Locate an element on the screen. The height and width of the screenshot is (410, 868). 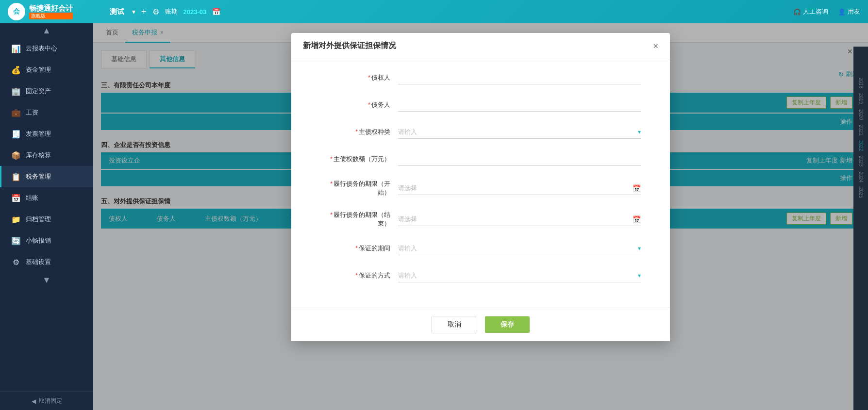
guarantee-period-field: *保证的期间 ▾ is located at coordinates (481, 248).